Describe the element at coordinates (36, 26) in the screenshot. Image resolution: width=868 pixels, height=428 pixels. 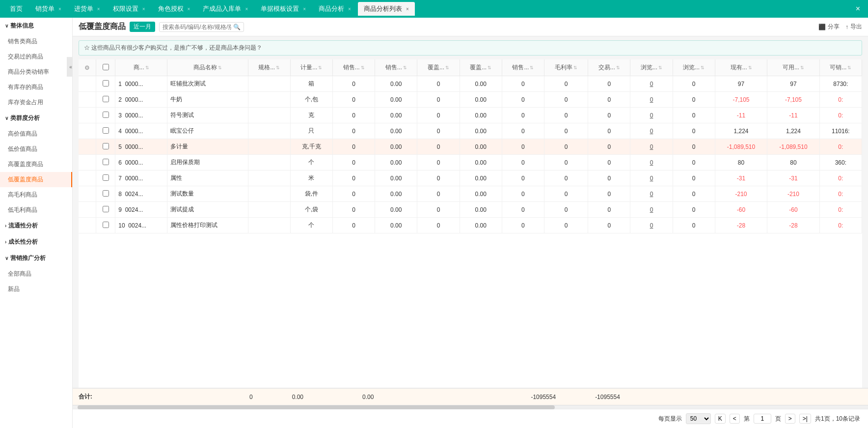
I see `sidebar-section-overview: ∨ 整体信息` at that location.